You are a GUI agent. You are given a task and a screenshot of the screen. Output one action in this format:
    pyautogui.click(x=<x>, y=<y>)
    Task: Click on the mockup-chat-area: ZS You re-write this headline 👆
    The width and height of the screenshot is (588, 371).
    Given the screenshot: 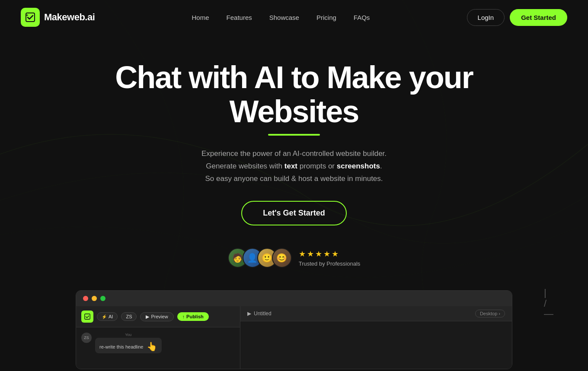 What is the action you would take?
    pyautogui.click(x=158, y=343)
    